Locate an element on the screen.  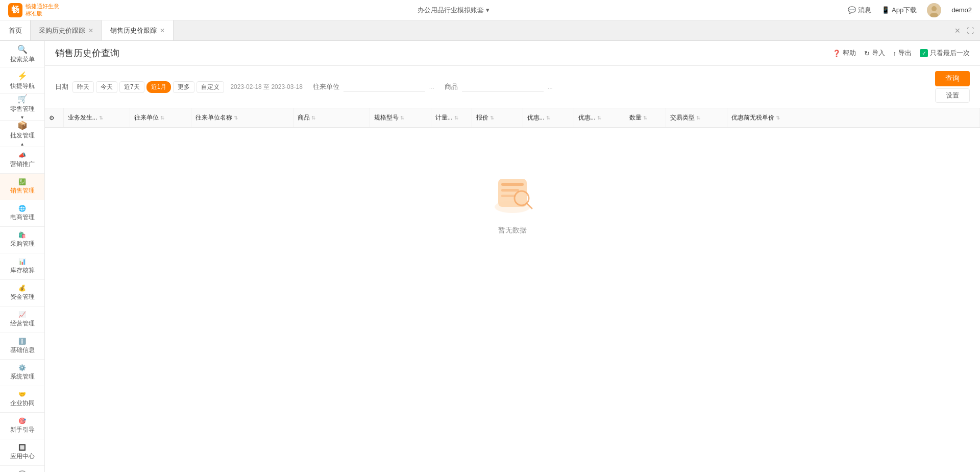
sidebar-item-operations-mgmt: 📈 经营管理 is located at coordinates (22, 320).